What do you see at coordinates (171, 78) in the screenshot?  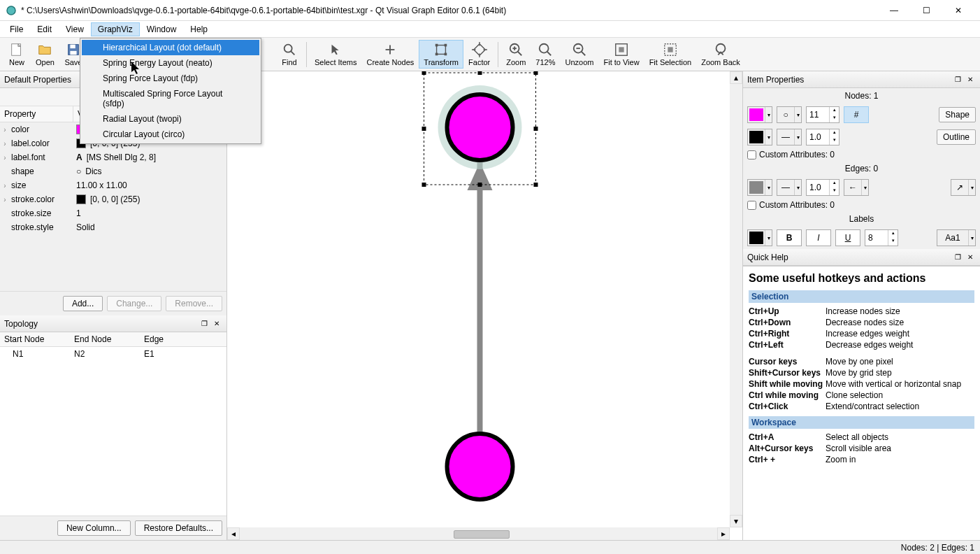 I see `dd-spring-force: Spring Force Layout (fdp)` at bounding box center [171, 78].